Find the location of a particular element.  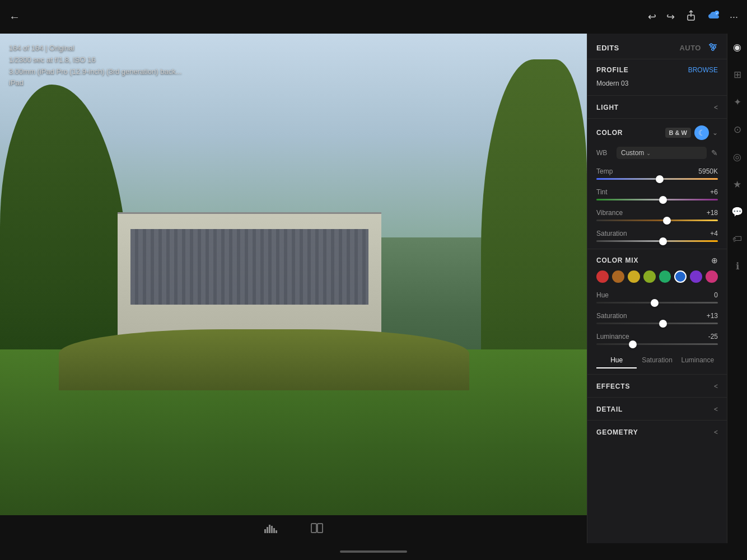

color-label: COLOR is located at coordinates (609, 133).